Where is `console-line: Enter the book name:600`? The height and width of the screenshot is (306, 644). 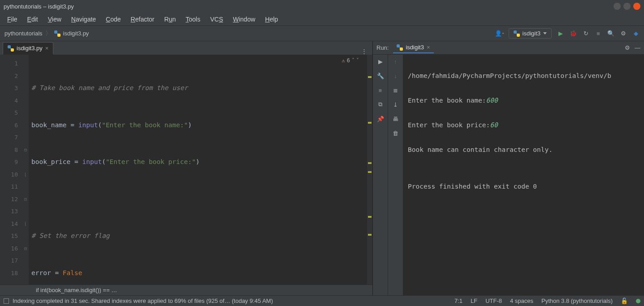 console-line: Enter the book name:600 is located at coordinates (523, 101).